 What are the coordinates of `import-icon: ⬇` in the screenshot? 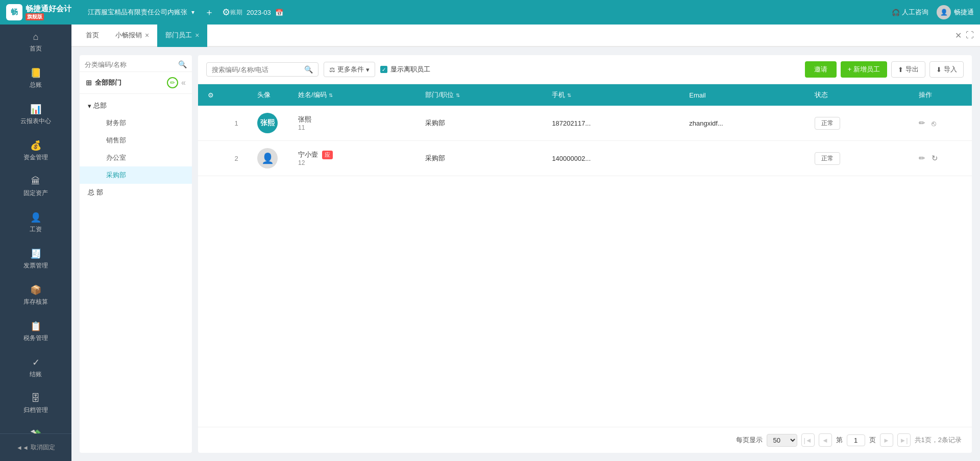 It's located at (939, 69).